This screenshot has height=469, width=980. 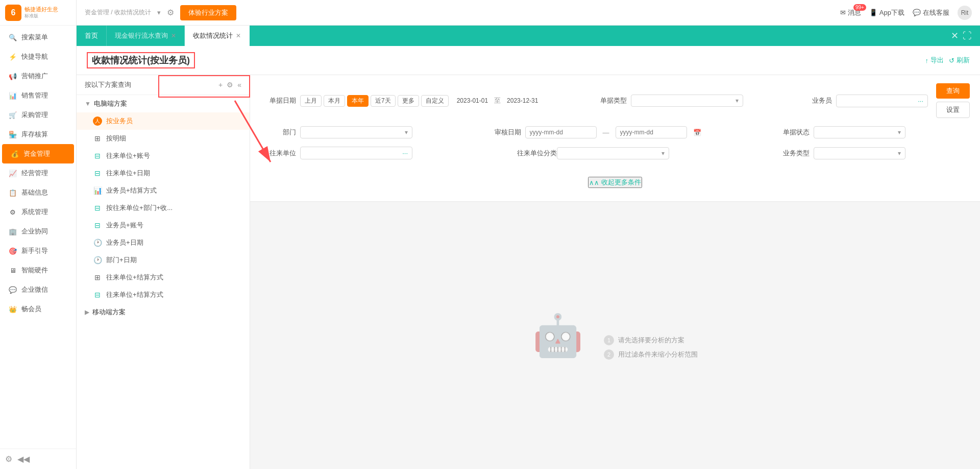 What do you see at coordinates (593, 153) in the screenshot?
I see `filter-counterpart-category-item: 往来单位分类 ▾` at bounding box center [593, 153].